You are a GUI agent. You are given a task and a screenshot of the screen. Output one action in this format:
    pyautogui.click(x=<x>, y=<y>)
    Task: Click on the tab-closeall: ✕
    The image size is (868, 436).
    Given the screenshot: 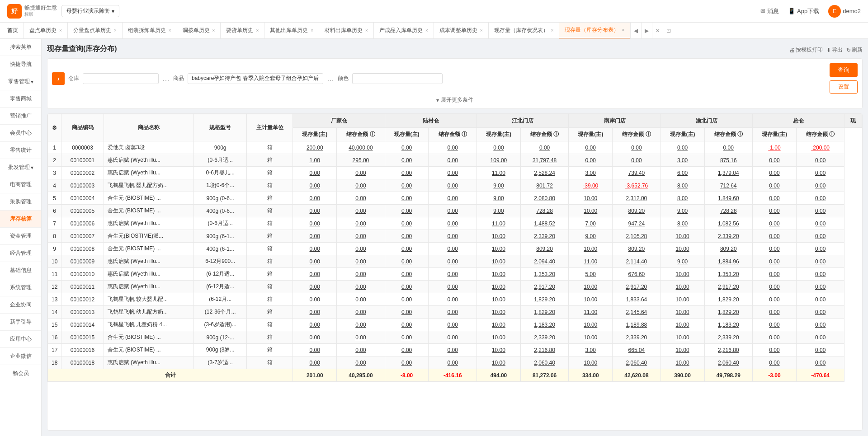 What is the action you would take?
    pyautogui.click(x=657, y=31)
    